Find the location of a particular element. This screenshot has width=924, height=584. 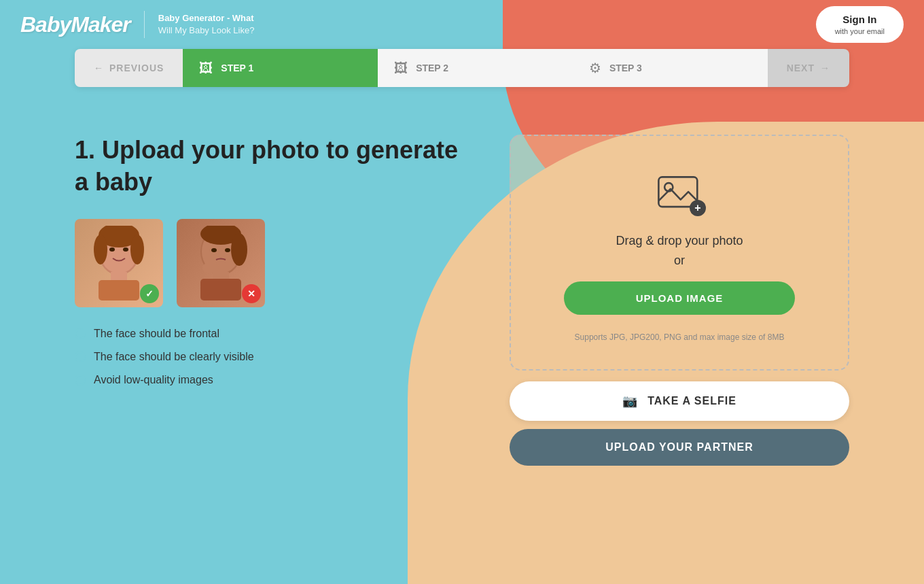

camera-icon: 📷 is located at coordinates (630, 401).